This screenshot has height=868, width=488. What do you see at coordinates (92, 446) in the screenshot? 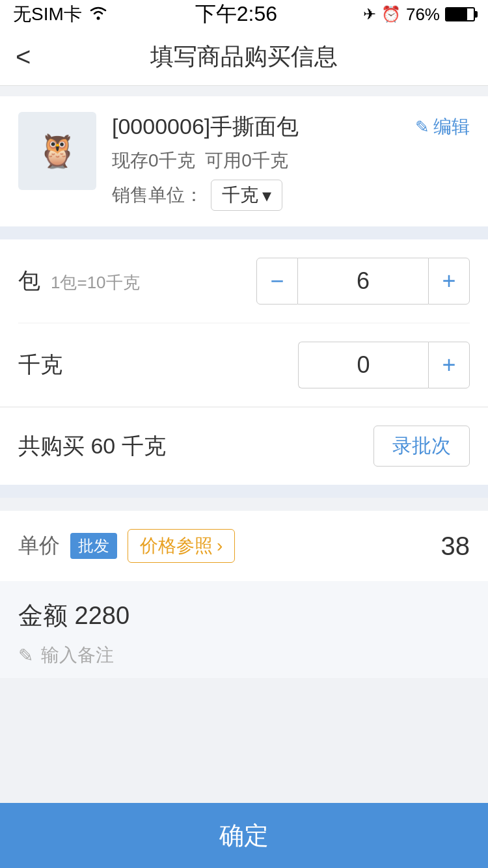
I see `summary-text: 共购买 60 千克` at bounding box center [92, 446].